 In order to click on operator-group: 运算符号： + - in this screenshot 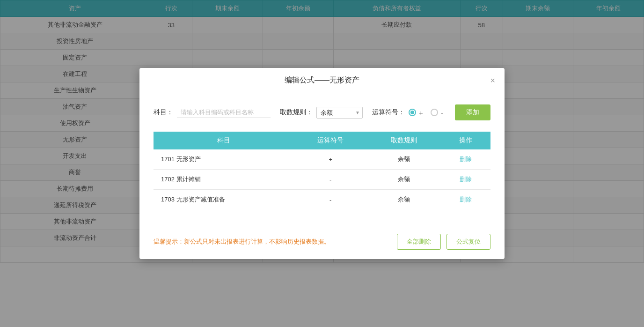, I will do `click(408, 112)`.